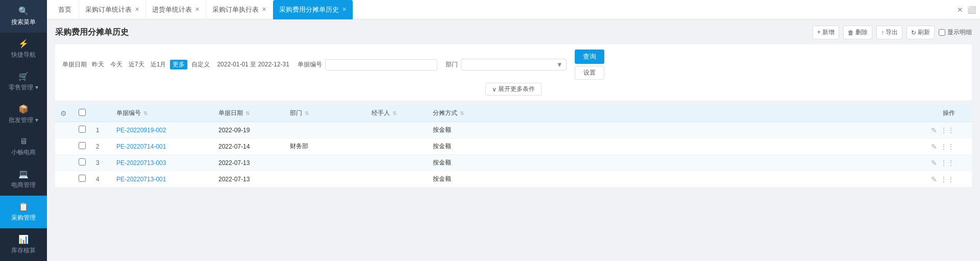 The height and width of the screenshot is (261, 980). Describe the element at coordinates (23, 147) in the screenshot. I see `sidebar-item-小畅电商: 🖥小畅电商` at that location.